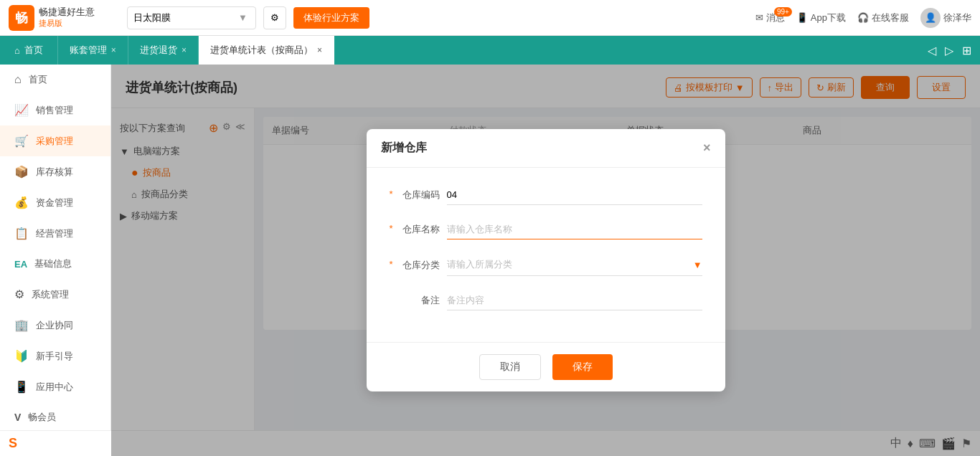 Image resolution: width=980 pixels, height=456 pixels. I want to click on tab-purchase-return-close: ×, so click(184, 50).